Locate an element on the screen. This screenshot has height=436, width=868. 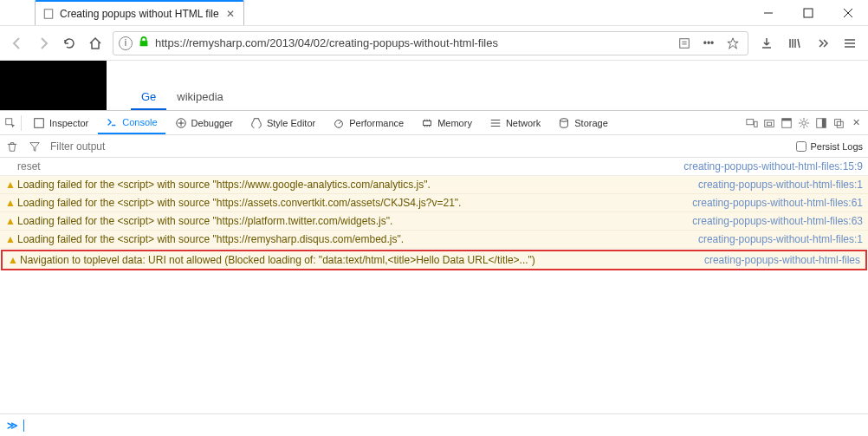
tab-debugger: Debugger is located at coordinates (204, 123).